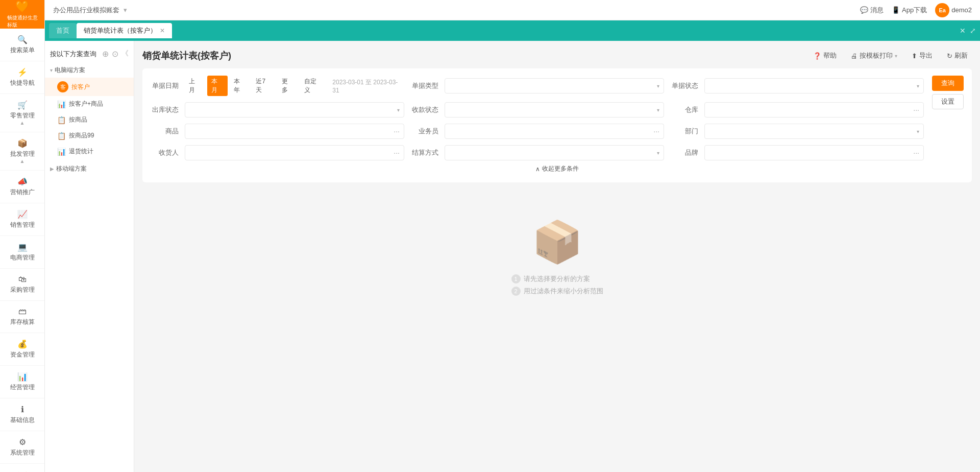  Describe the element at coordinates (953, 10) in the screenshot. I see `user-menu: Ea demo2` at that location.